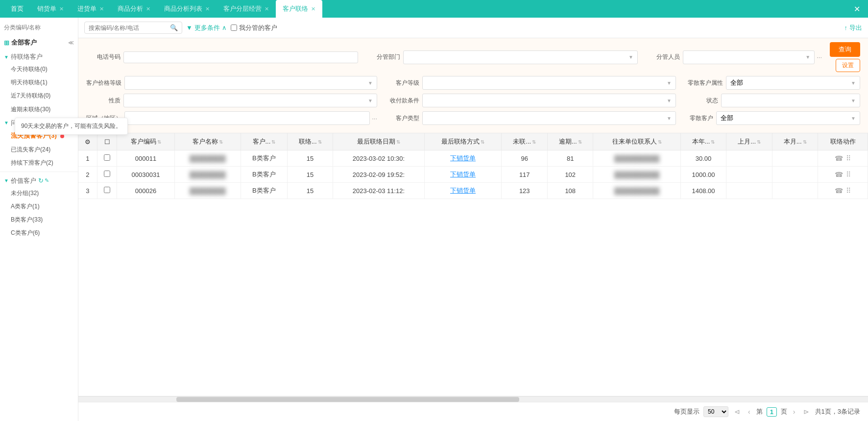  Describe the element at coordinates (107, 142) in the screenshot. I see `col-checkbox: ☐` at that location.